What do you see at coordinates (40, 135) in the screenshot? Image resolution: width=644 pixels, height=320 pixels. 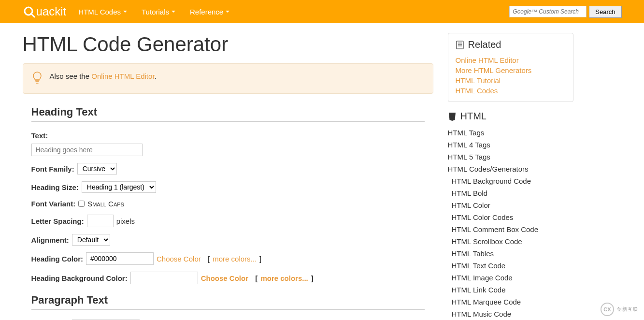 I see `text-label: Text:` at bounding box center [40, 135].